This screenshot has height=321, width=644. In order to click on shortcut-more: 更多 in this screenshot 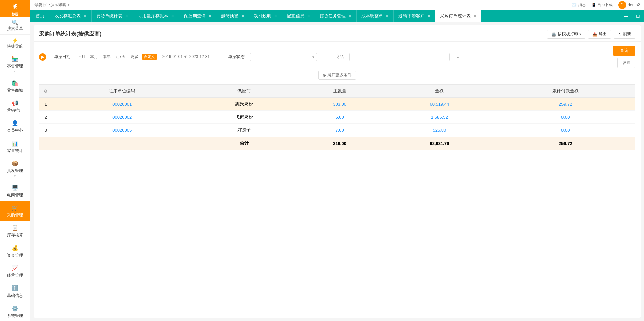, I will do `click(135, 57)`.